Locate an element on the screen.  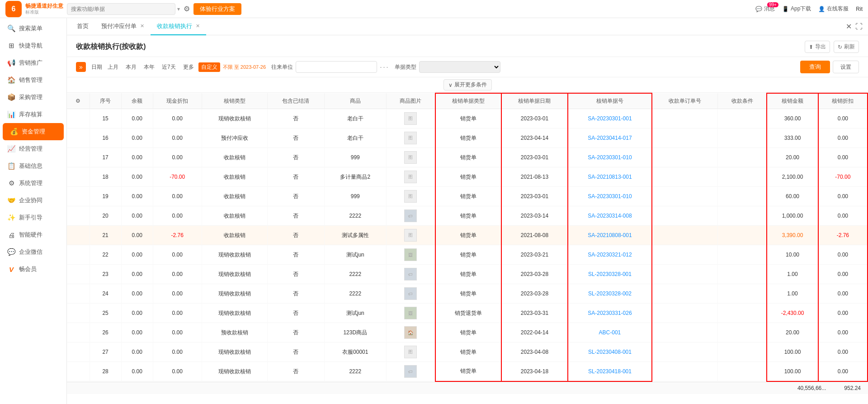
date-opt-last-month: 上月 is located at coordinates (113, 67).